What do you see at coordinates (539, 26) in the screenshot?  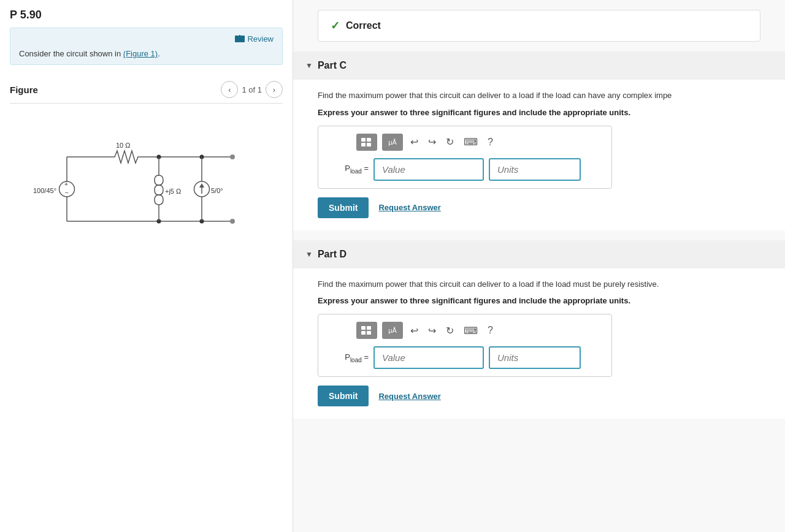 I see `correct-banner: ✓ Correct` at bounding box center [539, 26].